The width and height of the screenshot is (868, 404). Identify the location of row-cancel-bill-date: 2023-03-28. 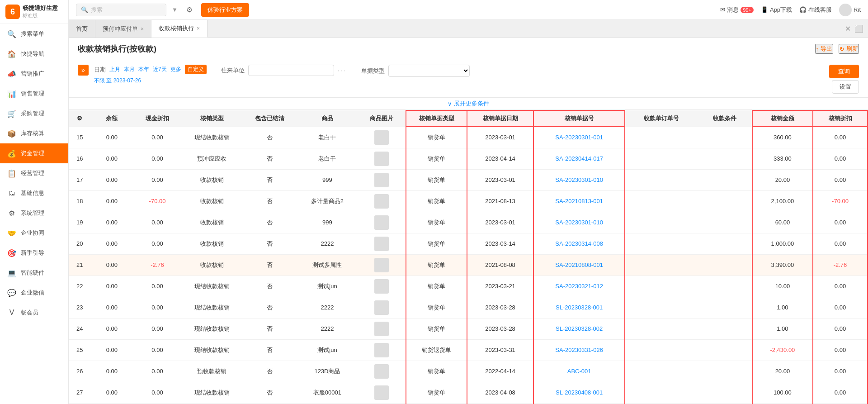
(500, 308).